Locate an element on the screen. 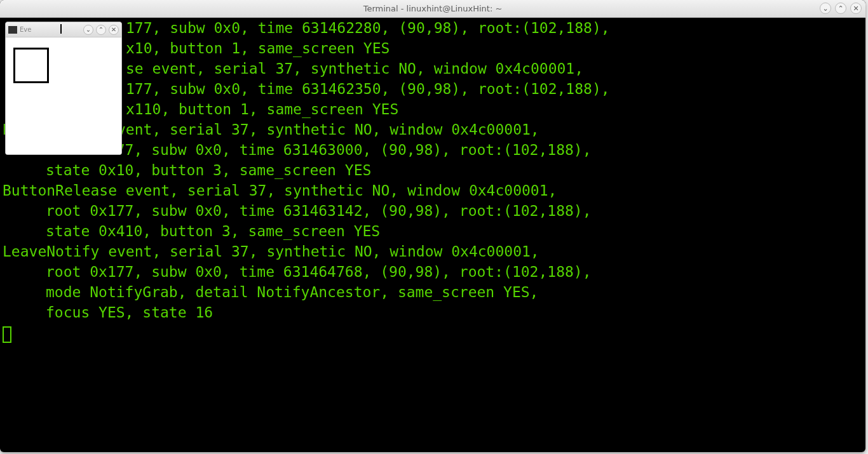  terminal-cursor is located at coordinates (7, 335).